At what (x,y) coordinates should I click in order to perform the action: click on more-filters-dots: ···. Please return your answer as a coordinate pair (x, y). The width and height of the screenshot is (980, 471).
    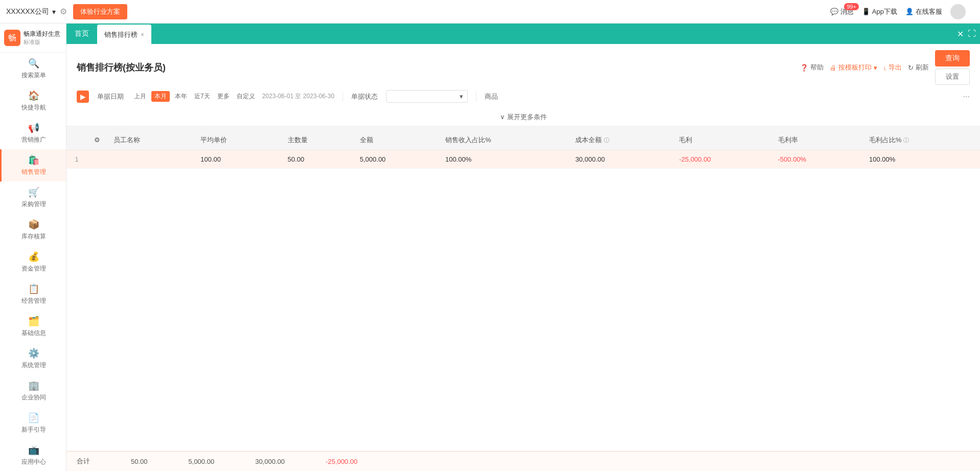
    Looking at the image, I should click on (966, 97).